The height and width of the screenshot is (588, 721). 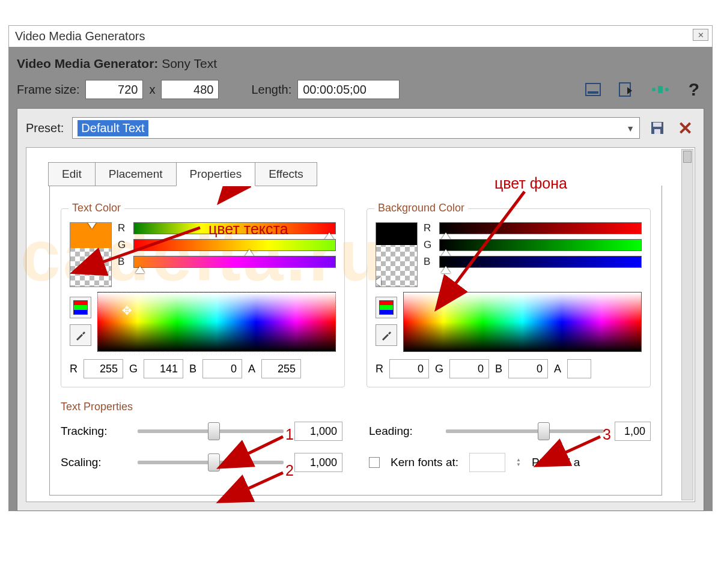 What do you see at coordinates (360, 36) in the screenshot?
I see `window-titlebar: Video Media Generators ✕` at bounding box center [360, 36].